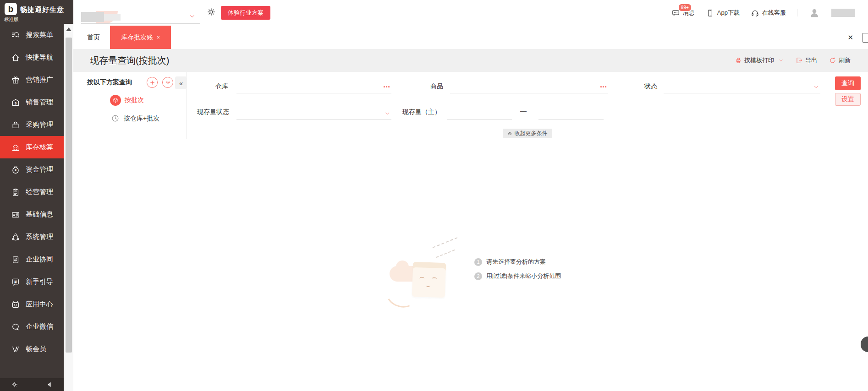 The width and height of the screenshot is (868, 391). Describe the element at coordinates (793, 60) in the screenshot. I see `title-toolbar: 按模板打印 导出 刷新` at that location.